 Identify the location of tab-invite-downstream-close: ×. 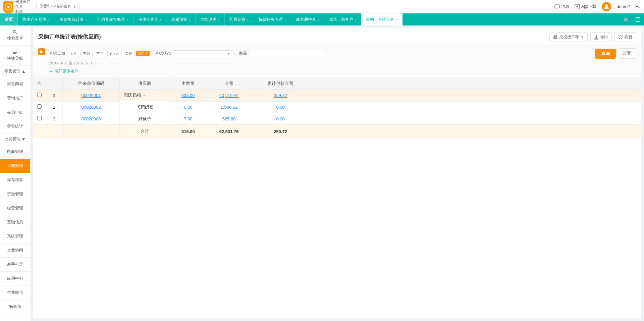
(356, 19).